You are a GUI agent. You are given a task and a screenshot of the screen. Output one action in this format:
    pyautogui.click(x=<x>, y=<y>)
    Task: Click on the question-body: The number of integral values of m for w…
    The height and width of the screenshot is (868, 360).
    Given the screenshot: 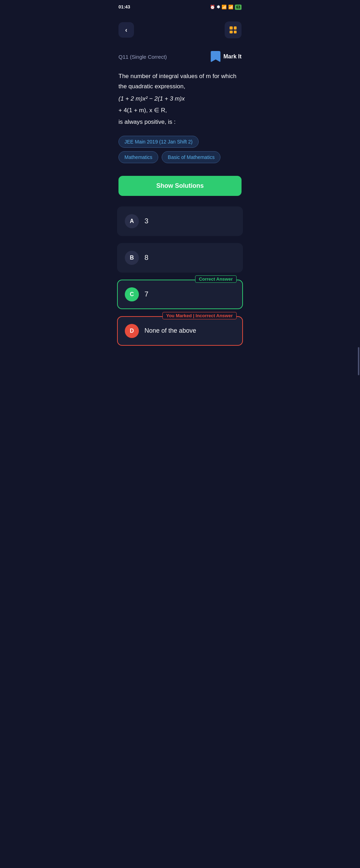 What is the action you would take?
    pyautogui.click(x=180, y=101)
    